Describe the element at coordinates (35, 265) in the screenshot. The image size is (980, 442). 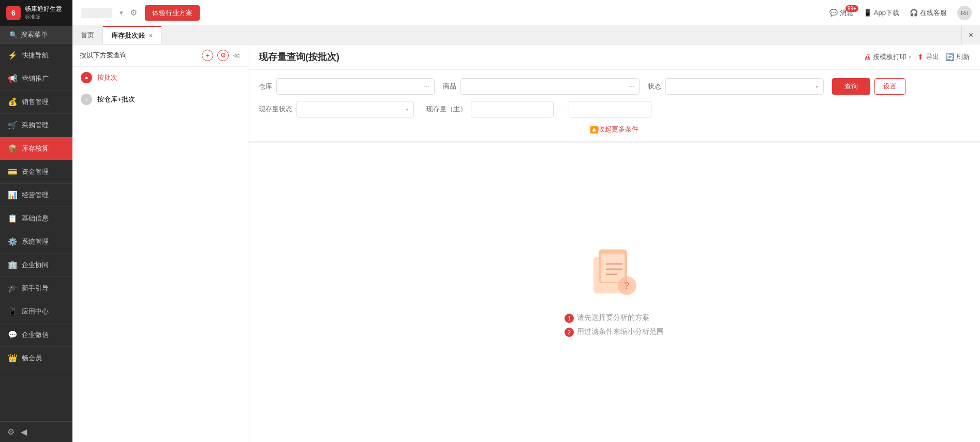
I see `sidebar-item-label: 企业协同` at that location.